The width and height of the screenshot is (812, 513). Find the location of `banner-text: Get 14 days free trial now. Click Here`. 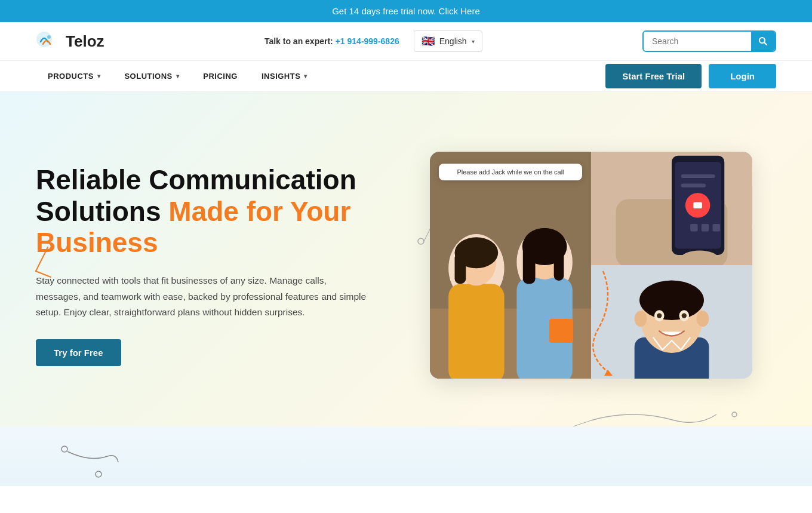

banner-text: Get 14 days free trial now. Click Here is located at coordinates (406, 11).